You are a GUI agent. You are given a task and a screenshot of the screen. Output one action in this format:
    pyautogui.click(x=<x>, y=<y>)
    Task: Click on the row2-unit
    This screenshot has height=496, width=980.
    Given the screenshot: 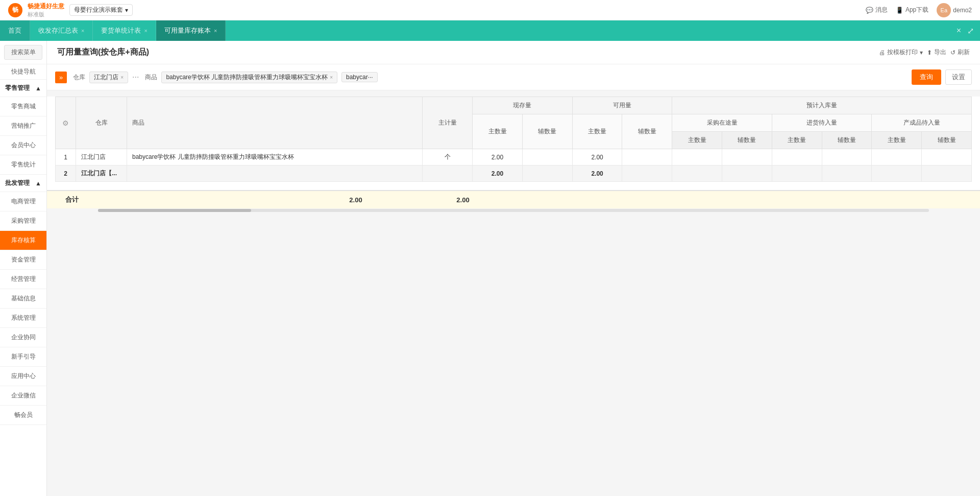 What is the action you would take?
    pyautogui.click(x=448, y=174)
    